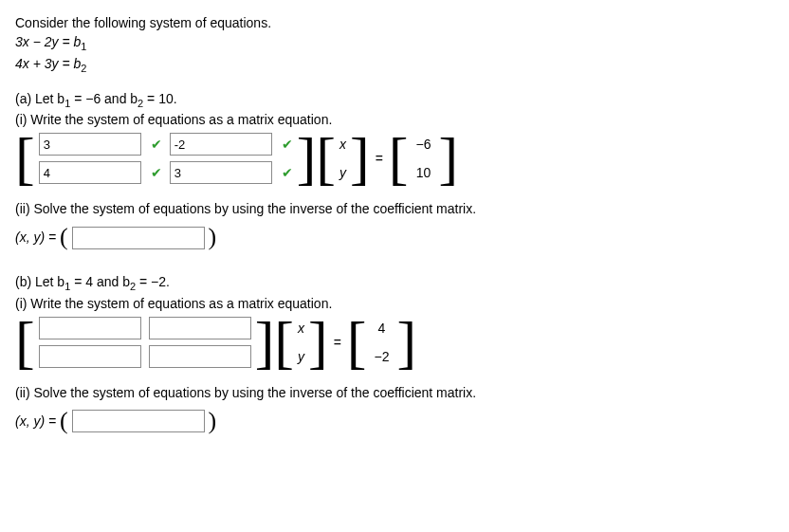 The height and width of the screenshot is (532, 789). I want to click on part-b-i-label: (i) Write the system of equations as a m…, so click(394, 303).